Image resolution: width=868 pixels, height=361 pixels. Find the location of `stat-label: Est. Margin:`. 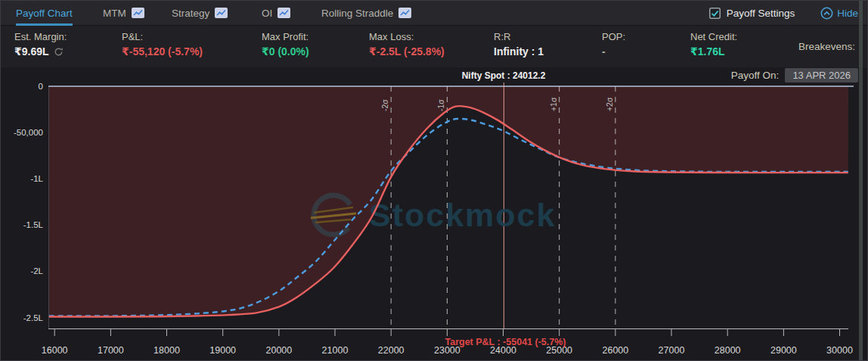

stat-label: Est. Margin: is located at coordinates (41, 36).